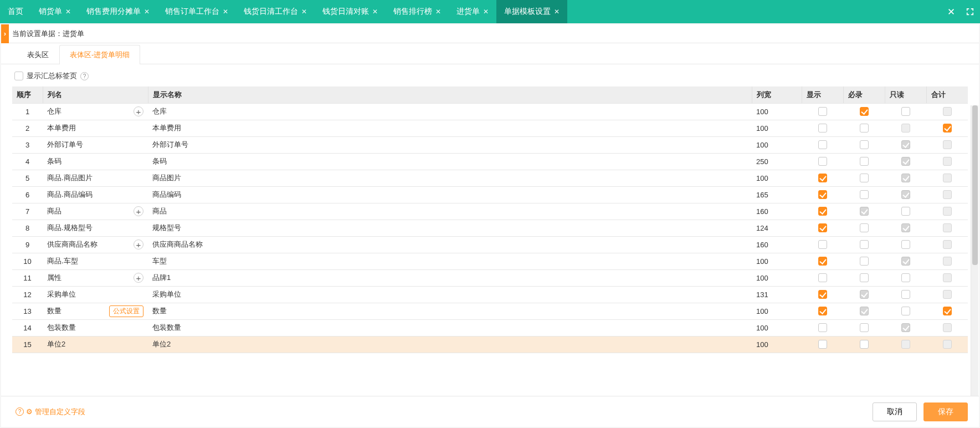 This screenshot has height=428, width=980. I want to click on top-tab-0: 首页, so click(16, 12).